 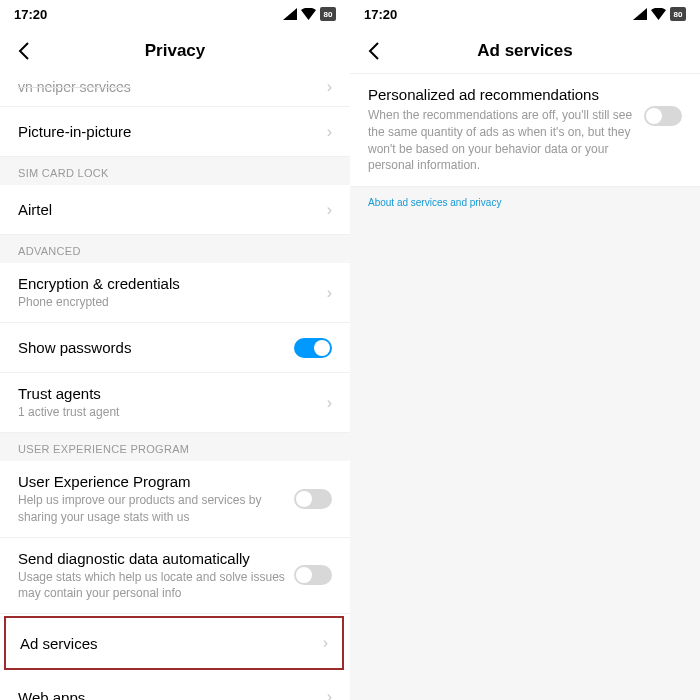 I want to click on header: Ad services, so click(x=525, y=51).